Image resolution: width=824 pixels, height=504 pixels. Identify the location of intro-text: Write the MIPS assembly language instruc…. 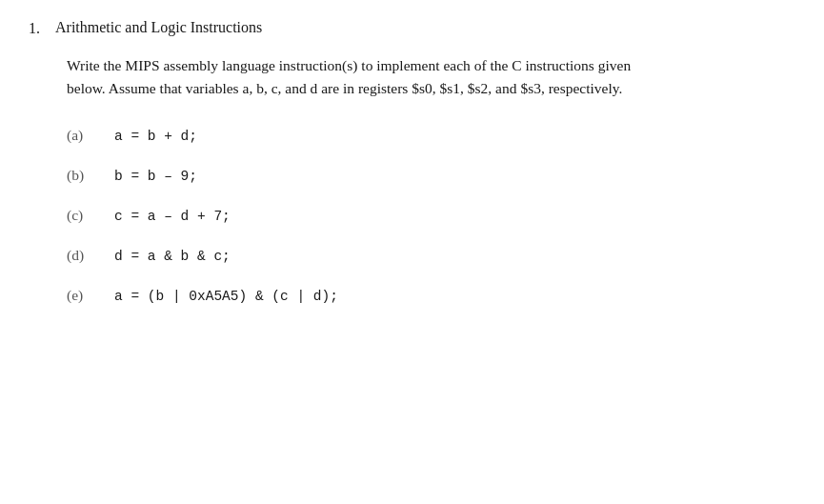
(431, 77).